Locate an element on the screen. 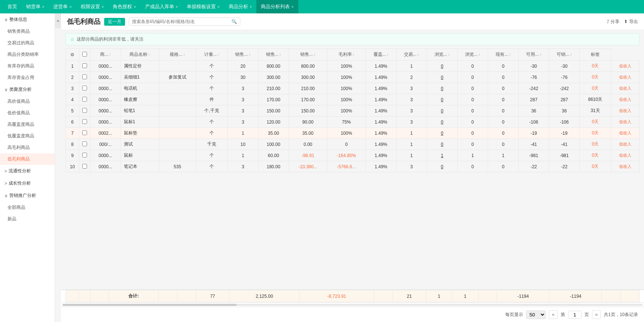  footer-saleable-cell is located at coordinates (611, 296).